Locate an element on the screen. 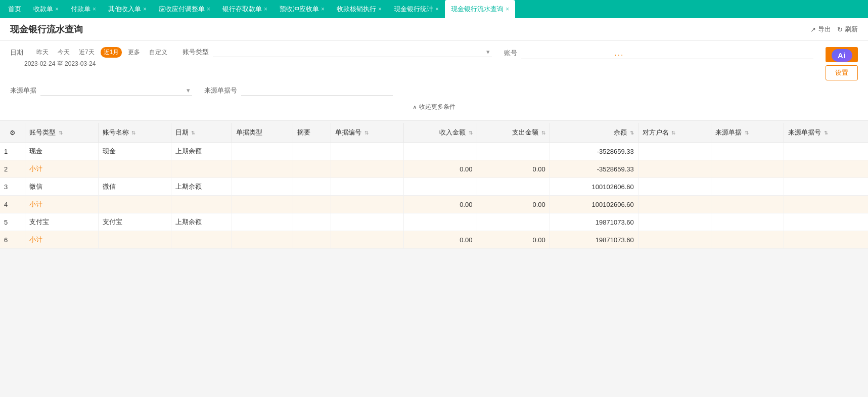 This screenshot has width=868, height=397. nav-item-other-income: 其他收入单 × is located at coordinates (127, 9).